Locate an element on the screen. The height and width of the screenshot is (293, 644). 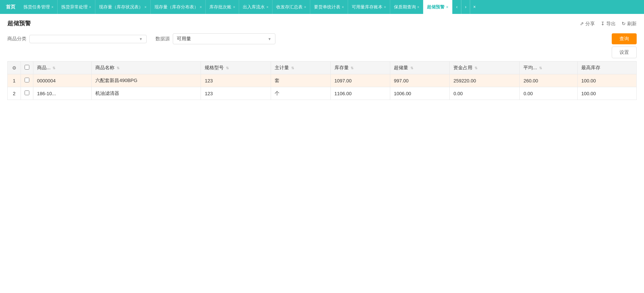
close-tab-1: × is located at coordinates (90, 7).